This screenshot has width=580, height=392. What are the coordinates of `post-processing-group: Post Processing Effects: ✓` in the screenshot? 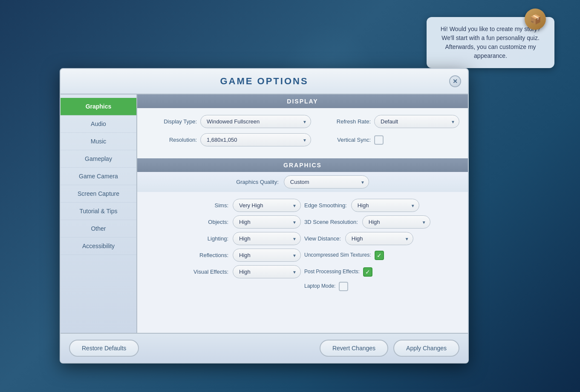 It's located at (338, 272).